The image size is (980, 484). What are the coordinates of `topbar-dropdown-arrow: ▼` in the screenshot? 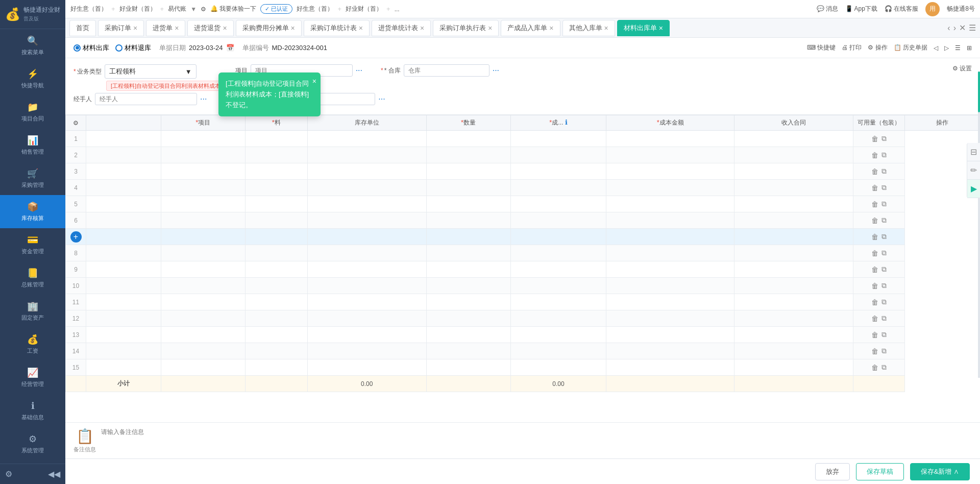 It's located at (193, 9).